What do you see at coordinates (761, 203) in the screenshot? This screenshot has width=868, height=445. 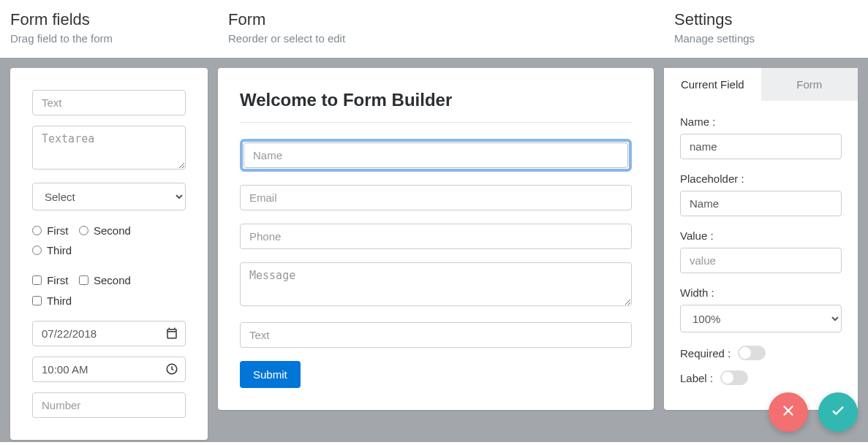 I see `setting-placeholder-input` at bounding box center [761, 203].